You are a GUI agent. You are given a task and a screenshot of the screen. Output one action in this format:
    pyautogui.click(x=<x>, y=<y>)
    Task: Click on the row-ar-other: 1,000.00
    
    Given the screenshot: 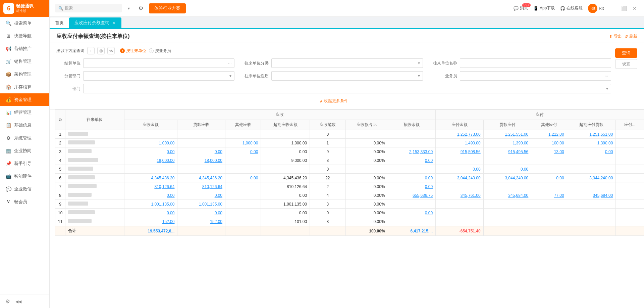 What is the action you would take?
    pyautogui.click(x=243, y=143)
    